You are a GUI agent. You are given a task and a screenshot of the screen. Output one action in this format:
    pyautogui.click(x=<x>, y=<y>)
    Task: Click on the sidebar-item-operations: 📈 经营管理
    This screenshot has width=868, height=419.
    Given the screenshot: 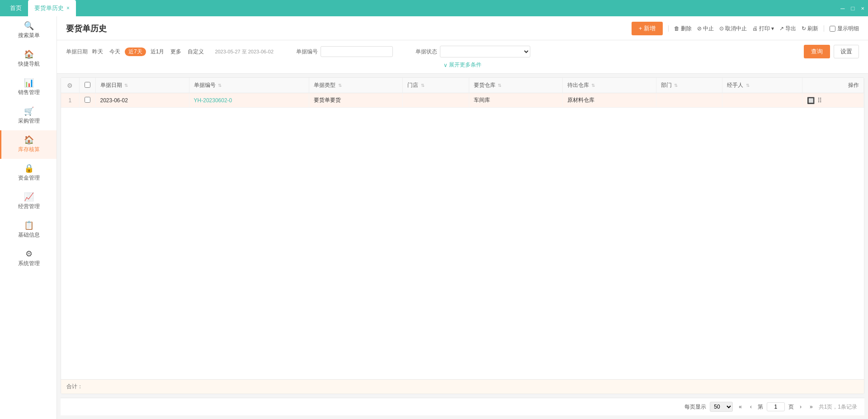 What is the action you would take?
    pyautogui.click(x=28, y=202)
    